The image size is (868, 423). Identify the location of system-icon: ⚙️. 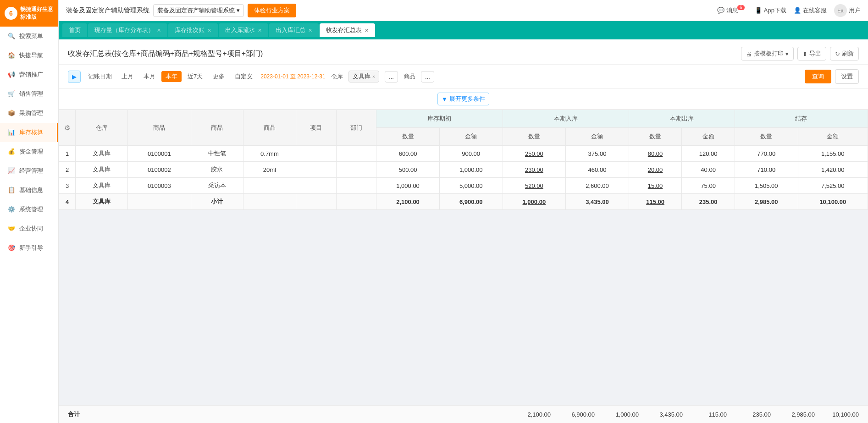
(11, 209).